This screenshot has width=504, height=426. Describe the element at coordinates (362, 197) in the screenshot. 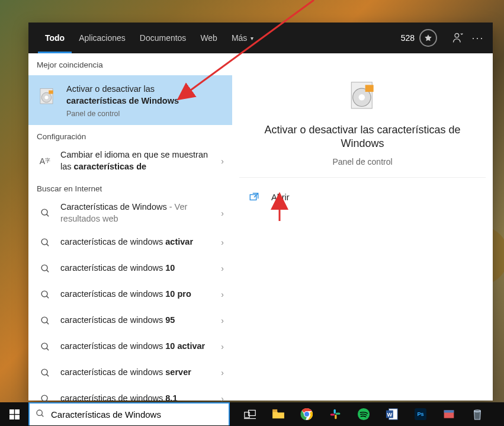

I see `open-action: Abrir` at that location.